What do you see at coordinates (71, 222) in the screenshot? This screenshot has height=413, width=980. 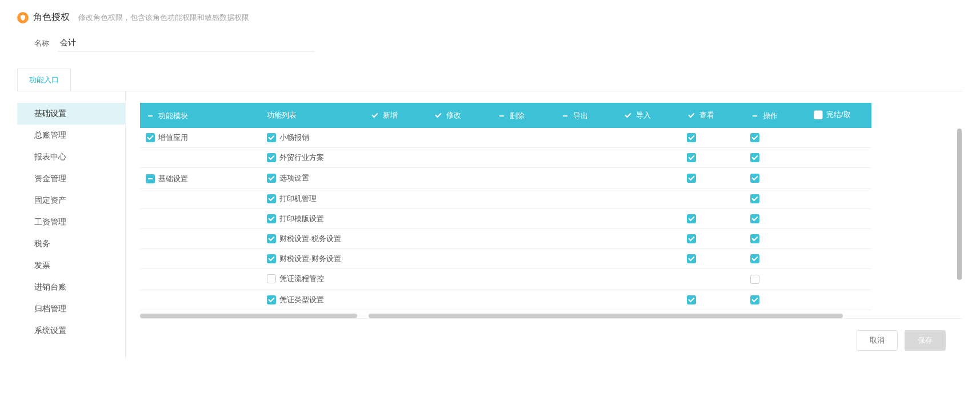 I see `sidebar-item-5: 工资管理` at bounding box center [71, 222].